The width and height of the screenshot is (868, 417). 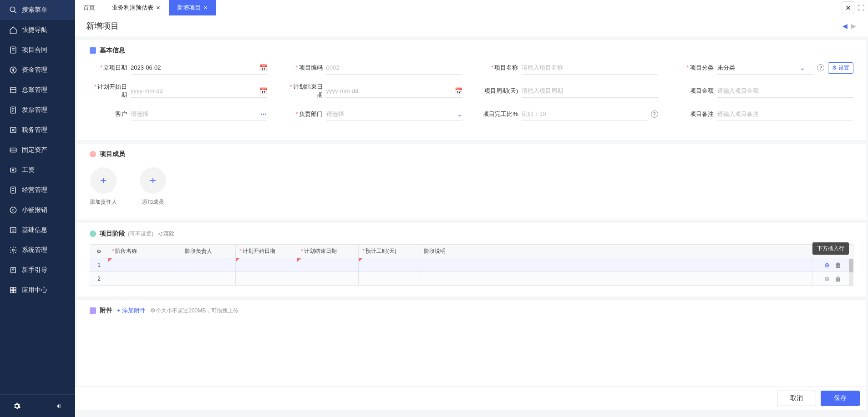 I want to click on next-button: ▶, so click(x=854, y=26).